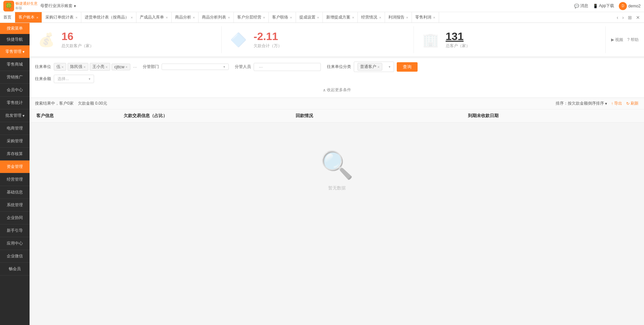 This screenshot has width=644, height=325. Describe the element at coordinates (458, 46) in the screenshot. I see `total-customers-label: 总客户（家）` at that location.